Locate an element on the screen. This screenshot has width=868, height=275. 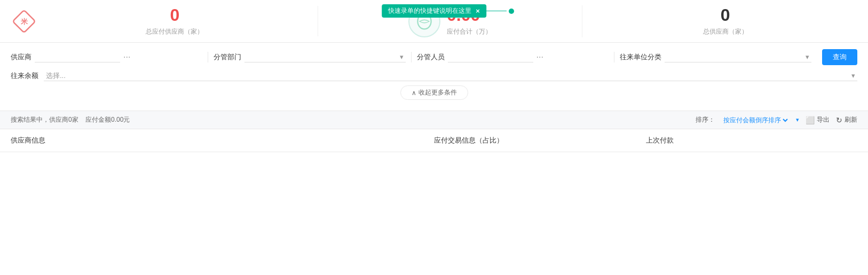
payable-total-label: 应付合计（万） is located at coordinates (469, 32).